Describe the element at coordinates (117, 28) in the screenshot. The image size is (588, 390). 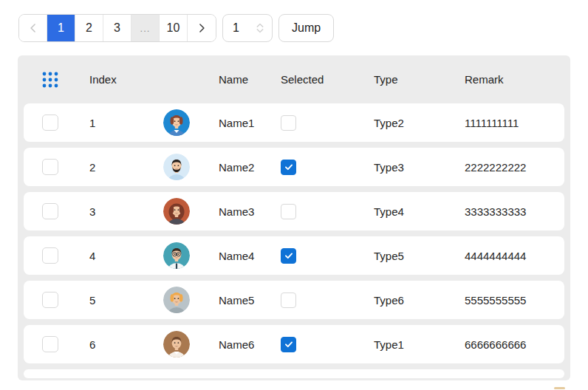
I see `page-button-3: 3` at that location.